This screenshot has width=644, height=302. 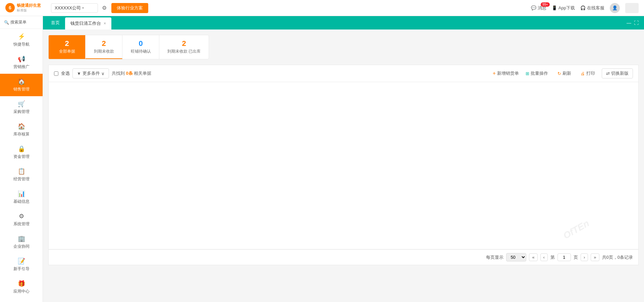 I want to click on found-text: 共找到 0条 相关单据, so click(x=131, y=73).